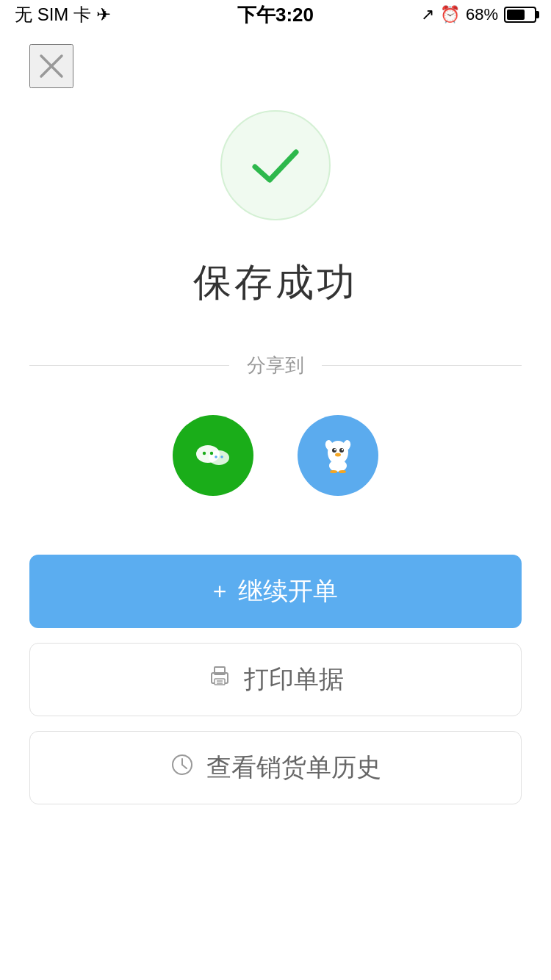 The image size is (551, 980). Describe the element at coordinates (63, 15) in the screenshot. I see `sim-status: 无 SIM 卡 ✈` at that location.